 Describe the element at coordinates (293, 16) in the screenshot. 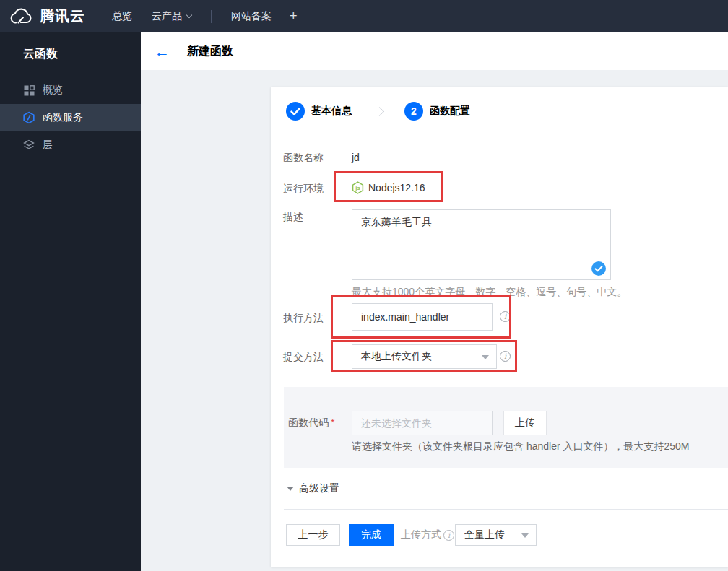

I see `add-tab-button: +` at that location.